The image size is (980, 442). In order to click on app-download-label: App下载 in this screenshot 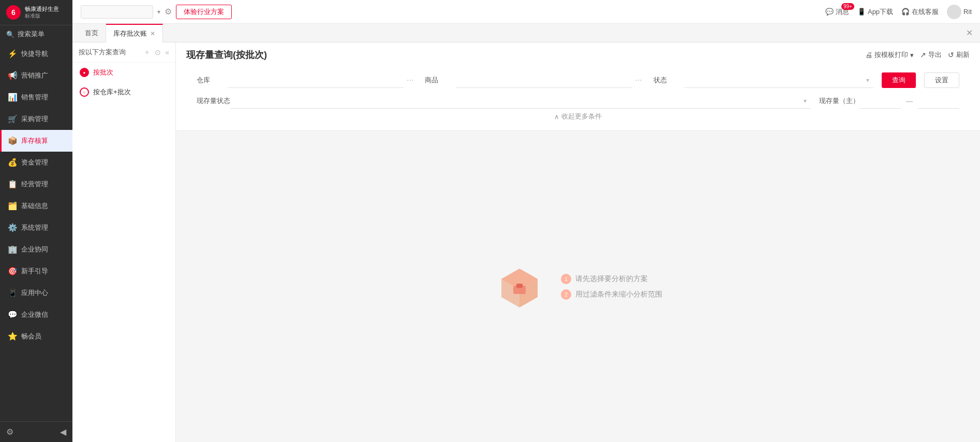, I will do `click(881, 12)`.